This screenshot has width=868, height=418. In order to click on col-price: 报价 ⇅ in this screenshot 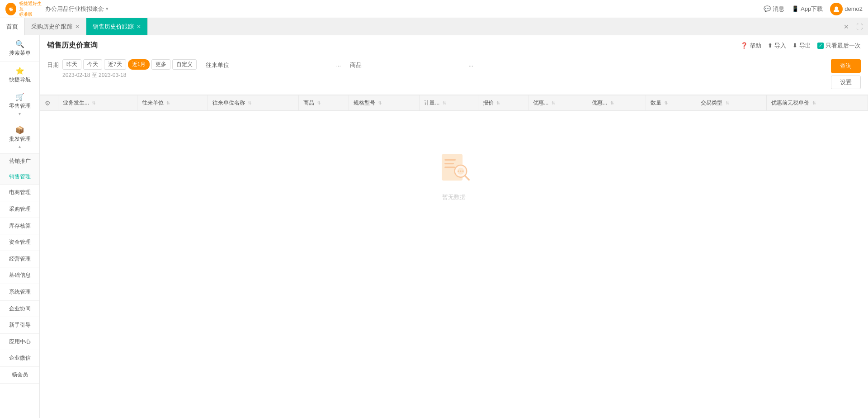, I will do `click(504, 103)`.